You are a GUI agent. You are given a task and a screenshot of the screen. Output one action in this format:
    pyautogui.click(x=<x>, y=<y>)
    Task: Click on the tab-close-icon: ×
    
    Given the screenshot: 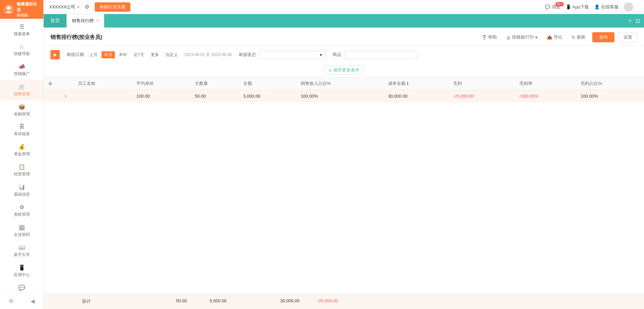 What is the action you would take?
    pyautogui.click(x=97, y=21)
    